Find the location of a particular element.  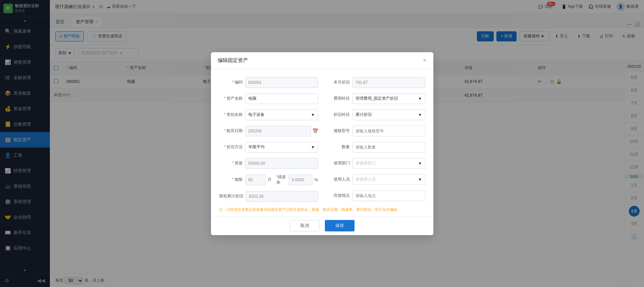

form-row-department: 使用部门 请选择部门 ▼ is located at coordinates (376, 163).